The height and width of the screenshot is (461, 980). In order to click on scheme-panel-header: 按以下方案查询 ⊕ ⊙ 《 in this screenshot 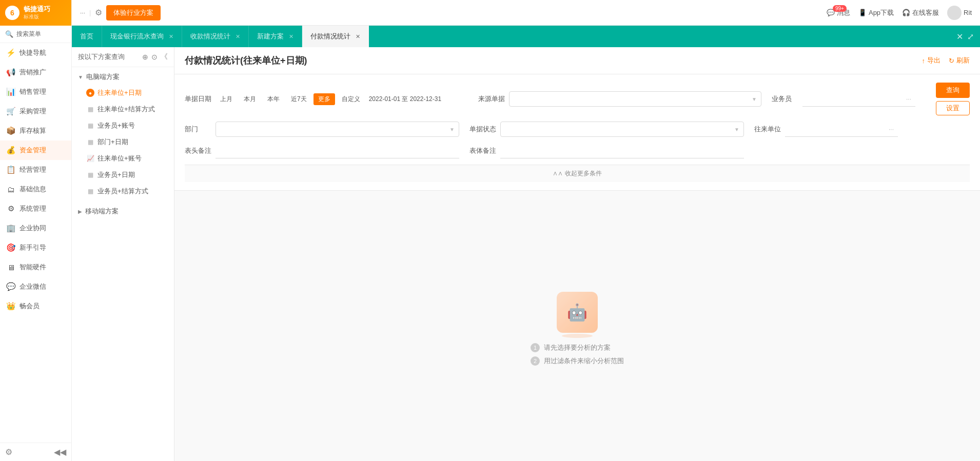, I will do `click(123, 57)`.